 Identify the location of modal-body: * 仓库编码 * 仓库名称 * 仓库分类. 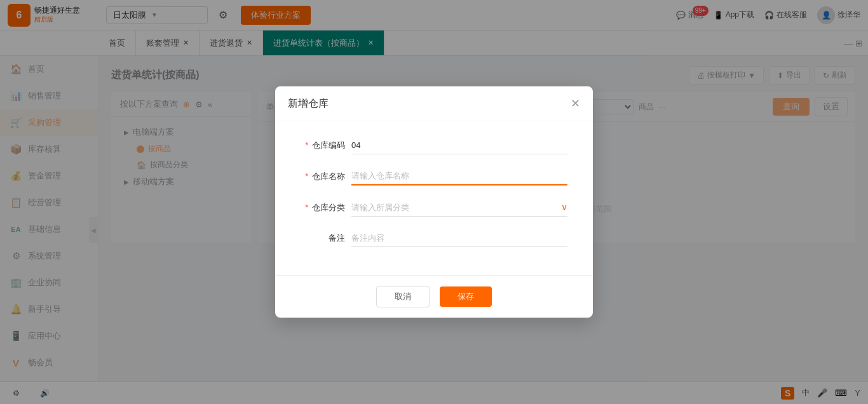
(434, 198).